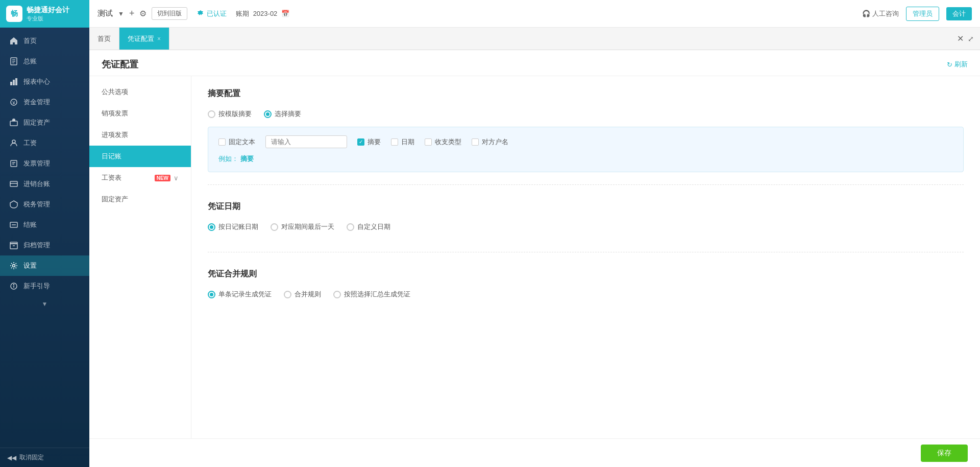 This screenshot has width=980, height=467. What do you see at coordinates (105, 13) in the screenshot?
I see `workspace-name: 测试` at bounding box center [105, 13].